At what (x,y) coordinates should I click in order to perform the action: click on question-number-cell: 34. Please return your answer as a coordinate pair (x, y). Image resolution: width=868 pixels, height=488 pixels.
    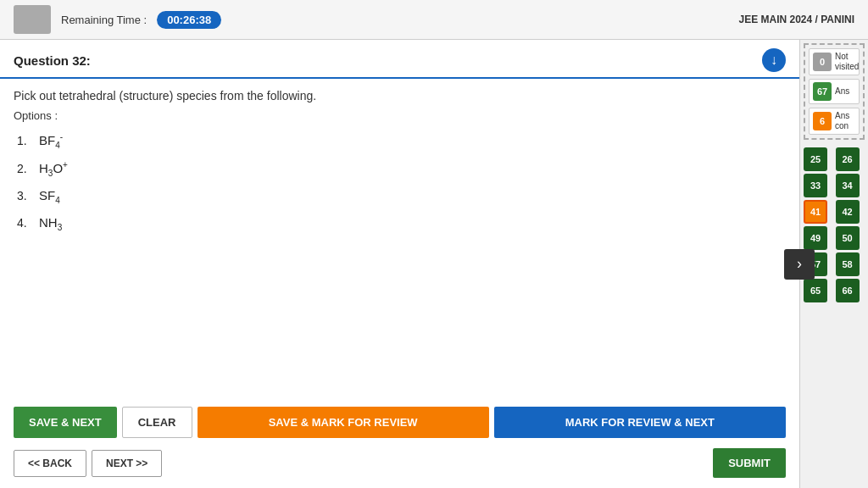
    Looking at the image, I should click on (848, 186).